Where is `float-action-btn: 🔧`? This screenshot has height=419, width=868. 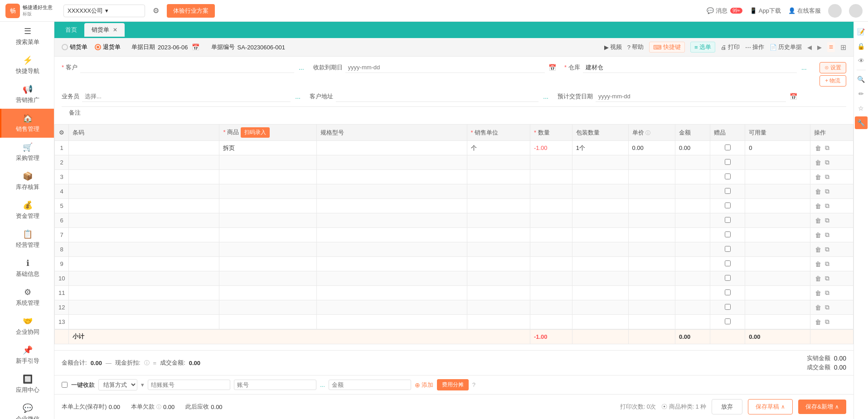
float-action-btn: 🔧 is located at coordinates (861, 123).